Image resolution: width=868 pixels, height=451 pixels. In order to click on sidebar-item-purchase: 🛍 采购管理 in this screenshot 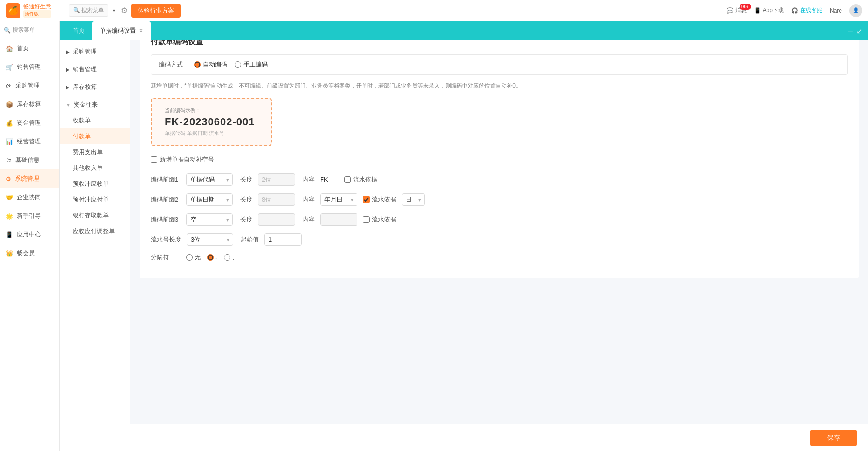, I will do `click(30, 86)`.